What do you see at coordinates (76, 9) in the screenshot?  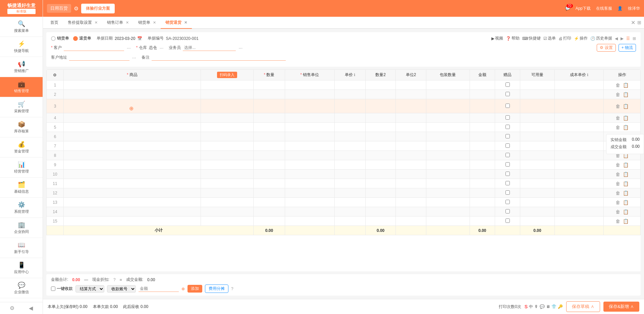 I see `topbar-gear-icon: ⚙` at bounding box center [76, 9].